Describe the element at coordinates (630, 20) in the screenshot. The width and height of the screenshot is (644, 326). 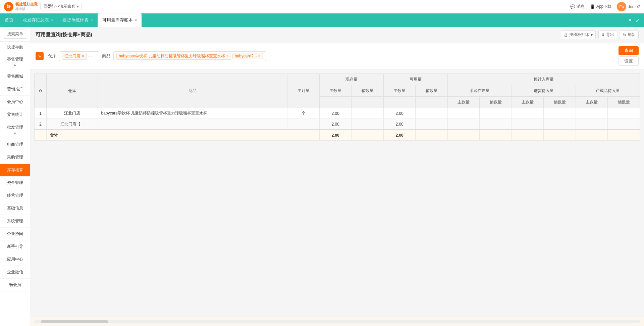
I see `close-all-tabs-button: ×` at that location.